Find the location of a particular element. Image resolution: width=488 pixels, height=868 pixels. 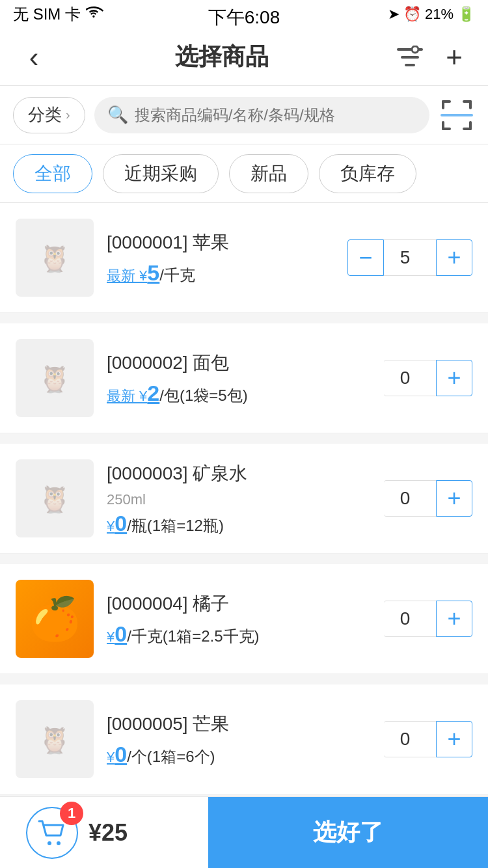

status-bar-time: 下午6:08 is located at coordinates (245, 18).